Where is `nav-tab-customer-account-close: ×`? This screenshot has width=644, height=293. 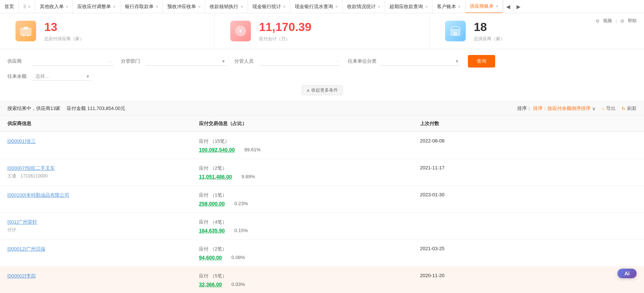 nav-tab-customer-account-close: × is located at coordinates (459, 7).